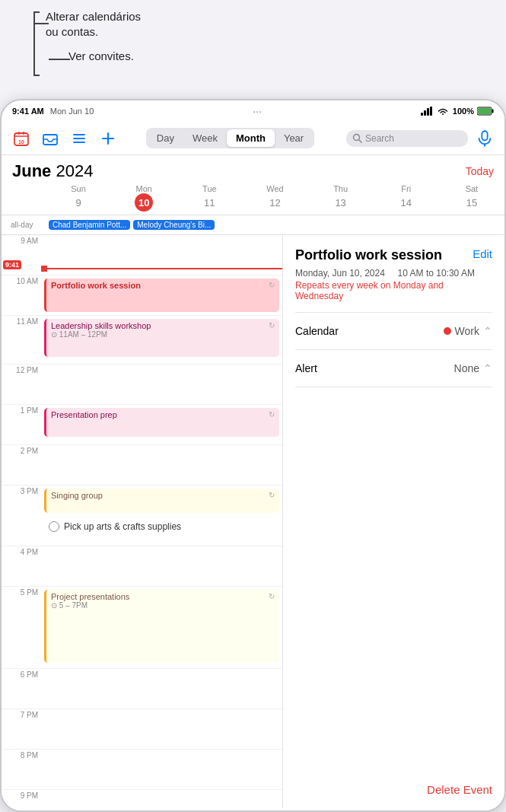 The image size is (506, 812). Describe the element at coordinates (482, 254) in the screenshot. I see `edit-button: Edit` at that location.